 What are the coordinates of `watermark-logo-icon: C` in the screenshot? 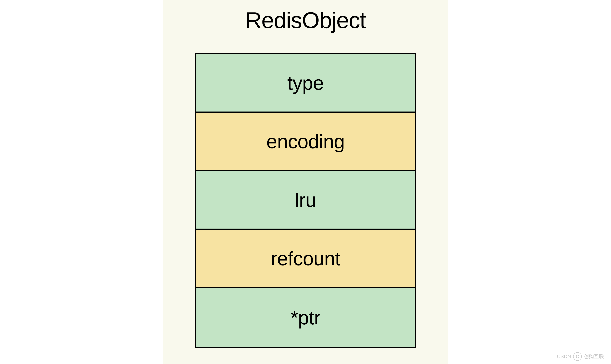 It's located at (577, 357).